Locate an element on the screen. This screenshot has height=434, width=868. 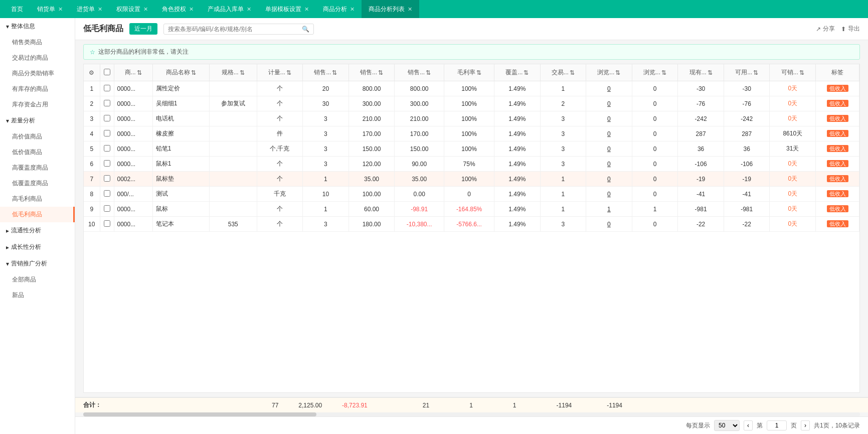
close-purchase-icon: ✕ is located at coordinates (100, 9).